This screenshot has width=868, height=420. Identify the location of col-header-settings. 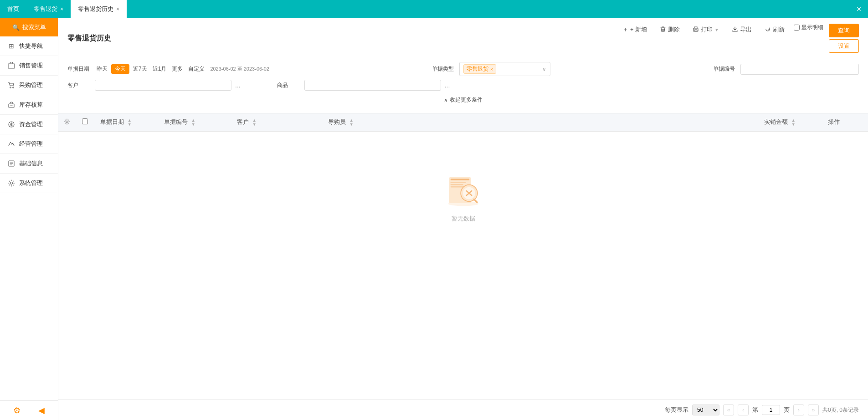
(67, 122).